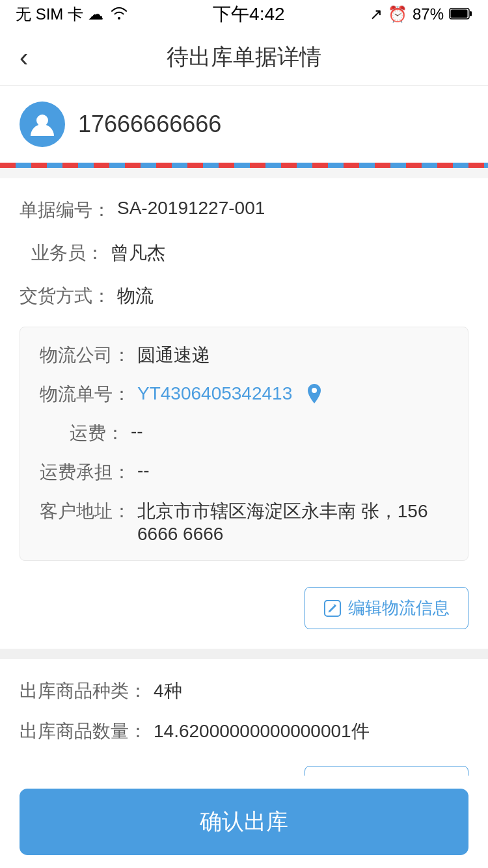 This screenshot has height=868, width=488. Describe the element at coordinates (399, 608) in the screenshot. I see `edit-logistics-label: 编辑物流信息` at that location.